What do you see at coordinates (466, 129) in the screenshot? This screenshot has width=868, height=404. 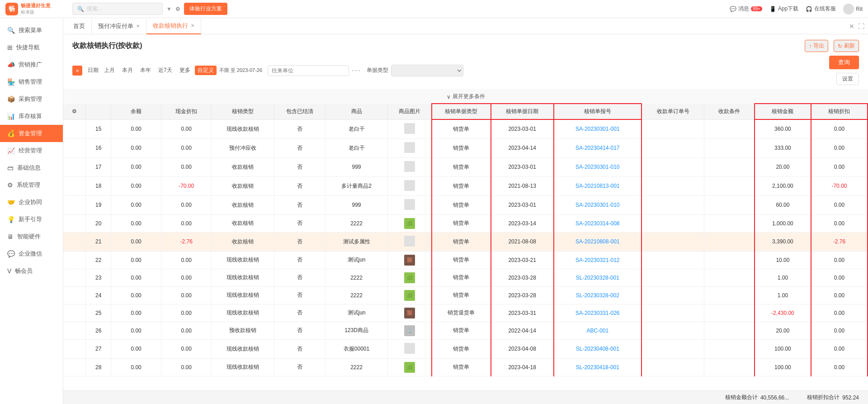 I see `table-row: 15 0.00 0.00 现线收款核销 否 老白干 销货单 2023-03-01…` at bounding box center [466, 129].